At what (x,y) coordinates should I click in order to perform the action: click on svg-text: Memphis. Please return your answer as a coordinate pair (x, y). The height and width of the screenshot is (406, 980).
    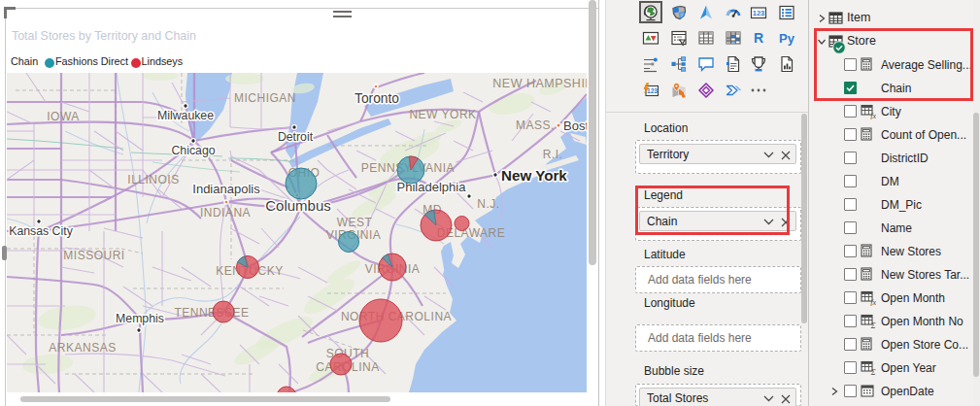
    Looking at the image, I should click on (140, 319).